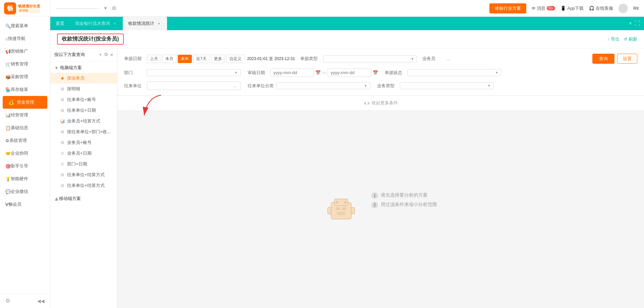 The image size is (644, 308). What do you see at coordinates (106, 55) in the screenshot?
I see `scheme-settings-icon: ⚙` at bounding box center [106, 55].